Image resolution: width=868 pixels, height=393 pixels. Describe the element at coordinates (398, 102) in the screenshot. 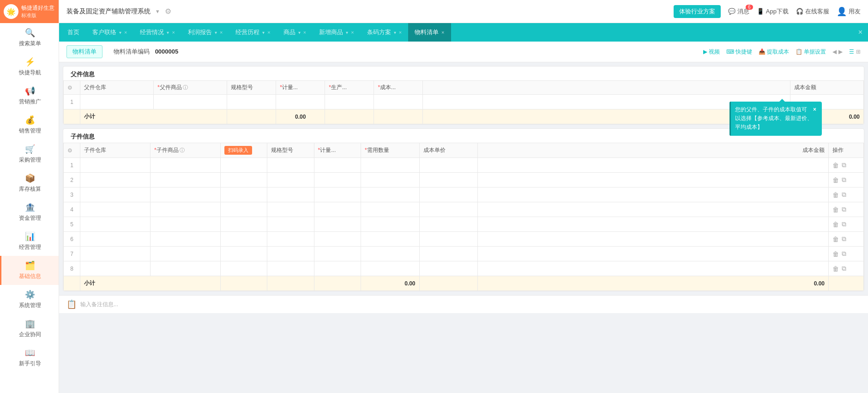

I see `parent-row-1-cost` at that location.